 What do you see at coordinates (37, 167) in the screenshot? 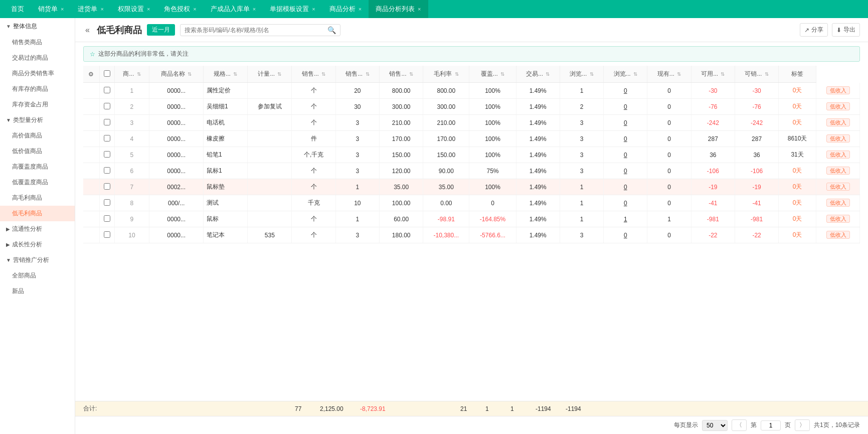
I see `sidebar-item-high-coverage: 高覆盖度商品` at bounding box center [37, 167].